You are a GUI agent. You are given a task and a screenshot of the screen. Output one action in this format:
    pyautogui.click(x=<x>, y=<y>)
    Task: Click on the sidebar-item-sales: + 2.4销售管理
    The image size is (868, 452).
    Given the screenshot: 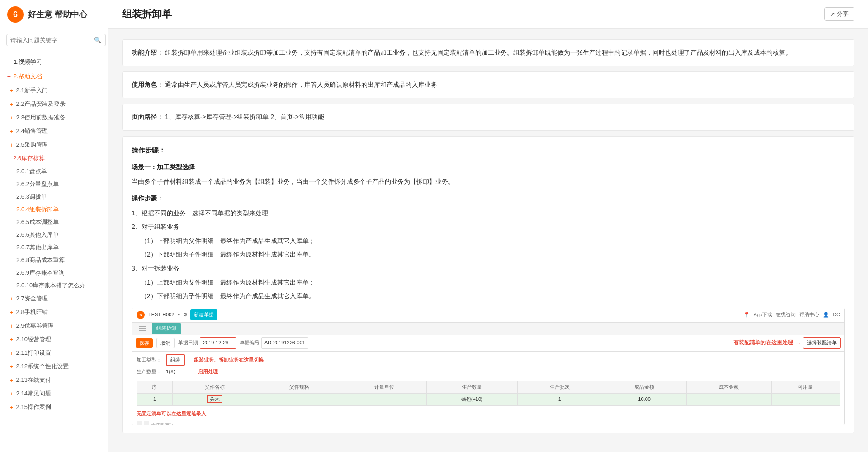 What is the action you would take?
    pyautogui.click(x=54, y=131)
    